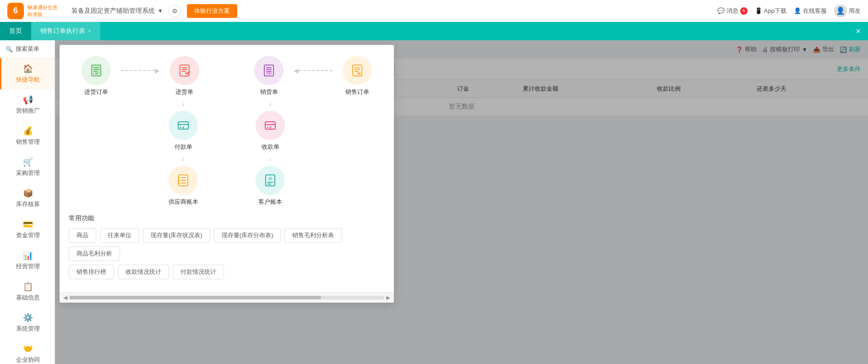 The height and width of the screenshot is (364, 868). I want to click on settings-button: ⚙, so click(175, 11).